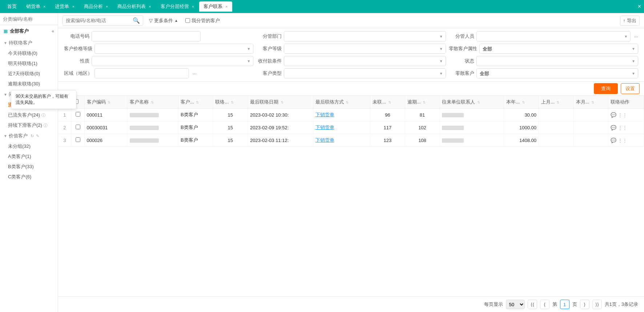  Describe the element at coordinates (623, 128) in the screenshot. I see `action-more-icon-1: ⋮⋮` at that location.